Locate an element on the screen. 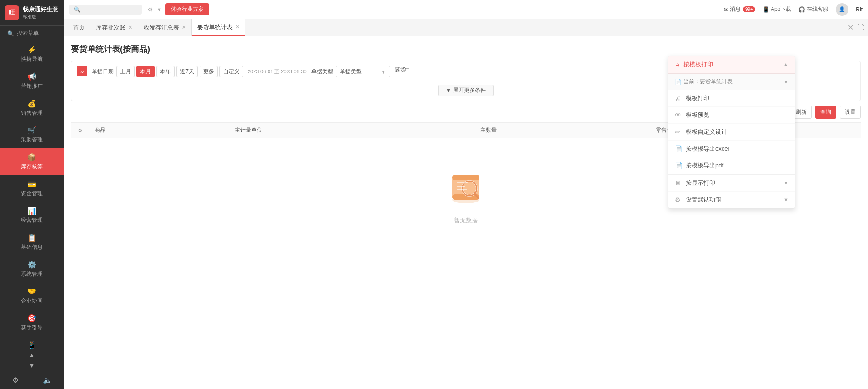 This screenshot has height=389, width=868. date-btn-more: 更多 is located at coordinates (209, 72).